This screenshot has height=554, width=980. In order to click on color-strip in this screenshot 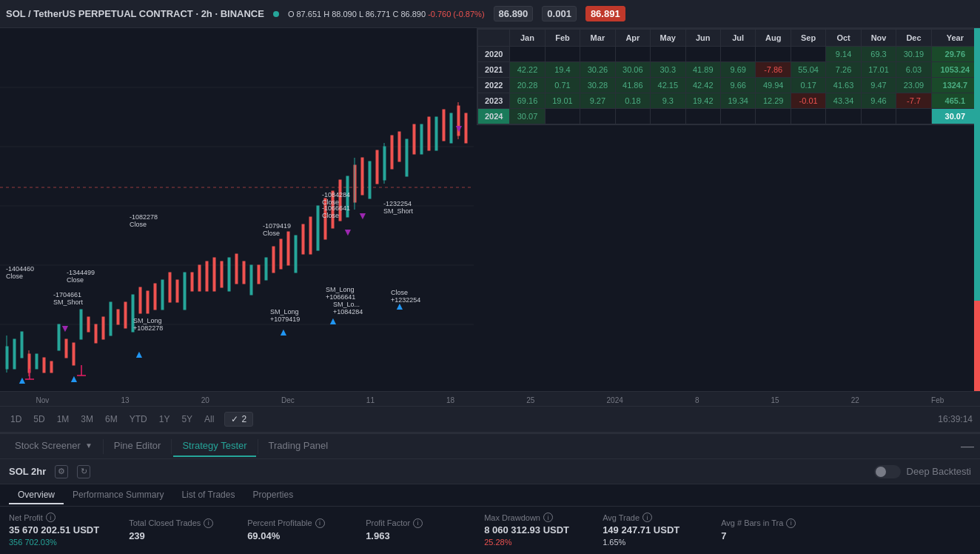, I will do `click(977, 210)`.